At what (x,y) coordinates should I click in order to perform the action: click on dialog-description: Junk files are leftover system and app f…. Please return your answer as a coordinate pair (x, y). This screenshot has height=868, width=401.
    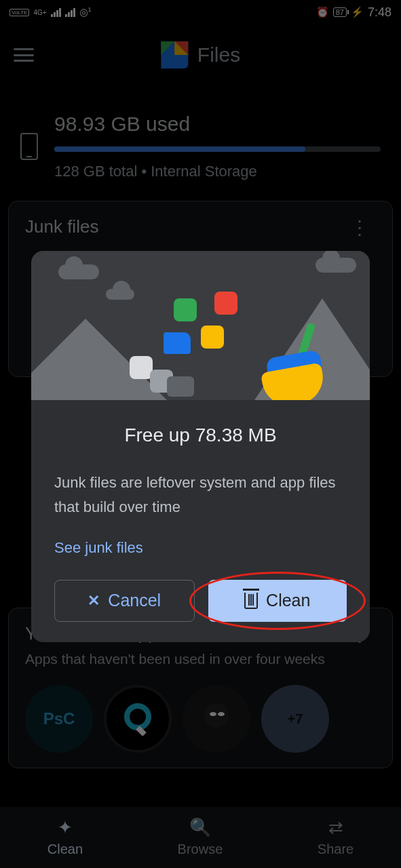
    Looking at the image, I should click on (201, 495).